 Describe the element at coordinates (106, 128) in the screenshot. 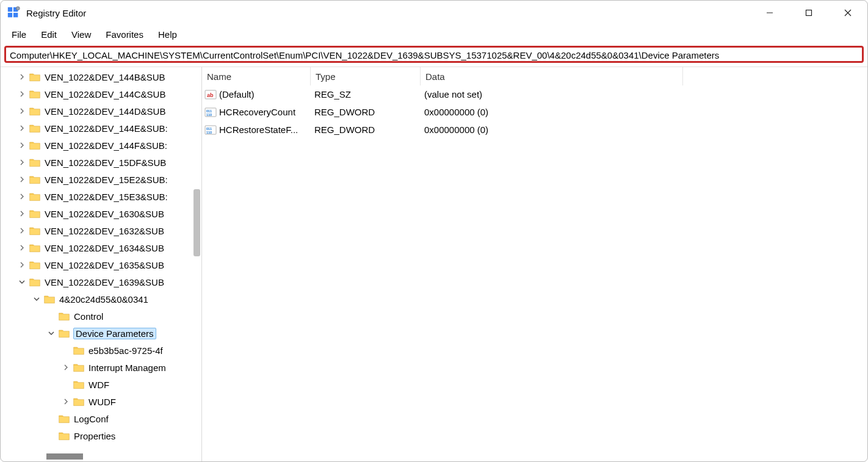

I see `tree-item-label: VEN_1022&DEV_144E&SUB:` at that location.